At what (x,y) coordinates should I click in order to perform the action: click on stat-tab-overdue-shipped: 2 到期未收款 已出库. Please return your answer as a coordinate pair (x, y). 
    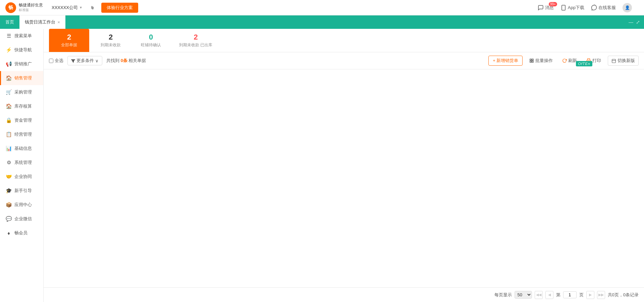
    Looking at the image, I should click on (196, 40).